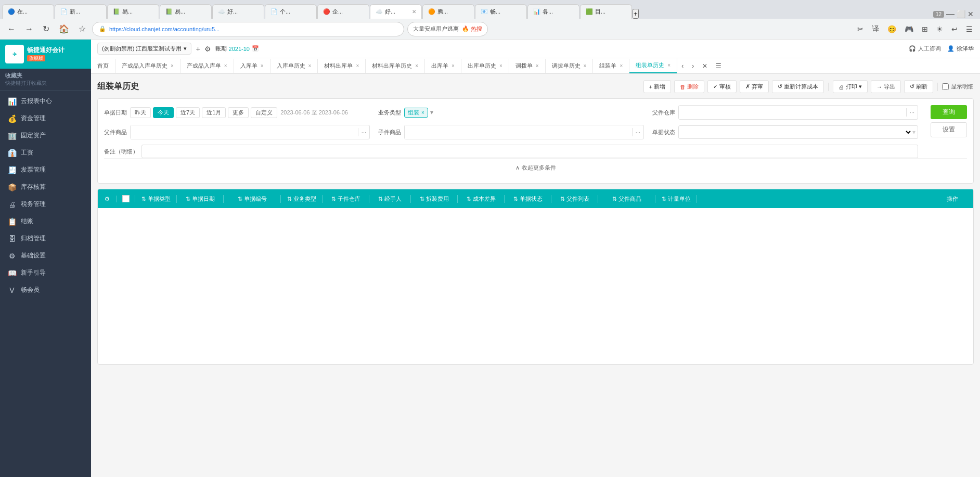 The height and width of the screenshot is (477, 980). I want to click on more-btn: 更多, so click(238, 112).